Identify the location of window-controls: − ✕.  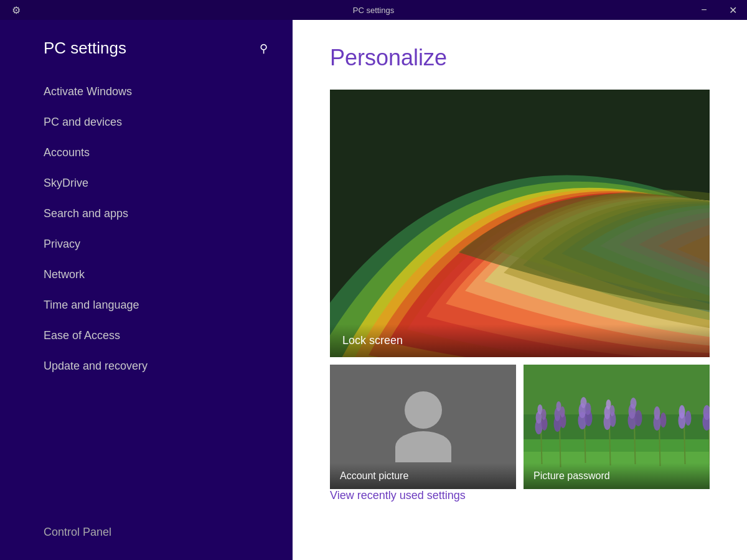
(718, 10).